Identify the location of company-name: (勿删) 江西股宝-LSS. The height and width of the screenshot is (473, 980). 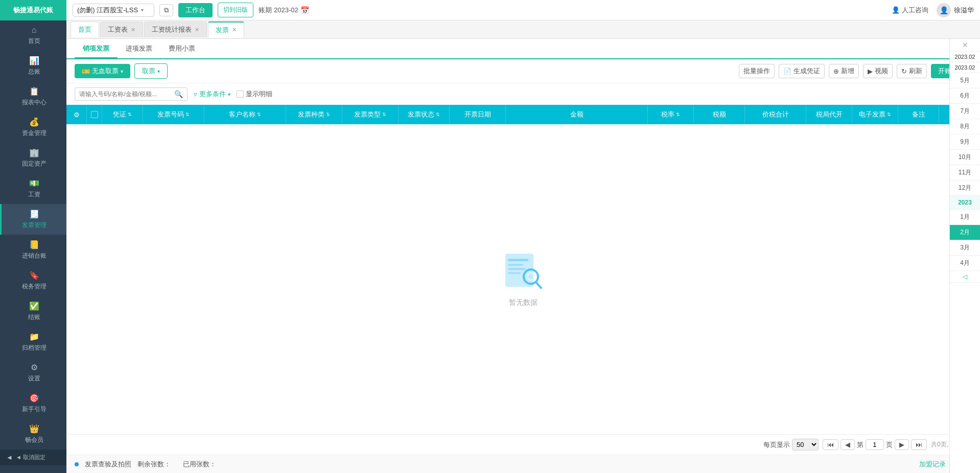
(107, 10).